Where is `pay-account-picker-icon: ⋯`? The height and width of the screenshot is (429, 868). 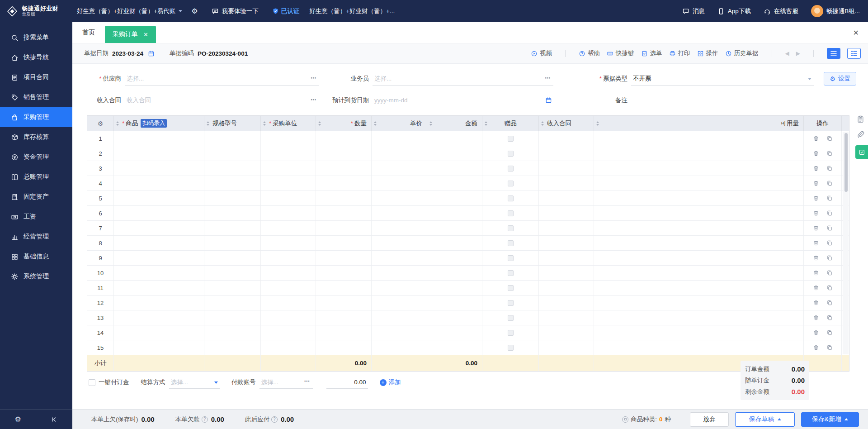 pay-account-picker-icon: ⋯ is located at coordinates (307, 381).